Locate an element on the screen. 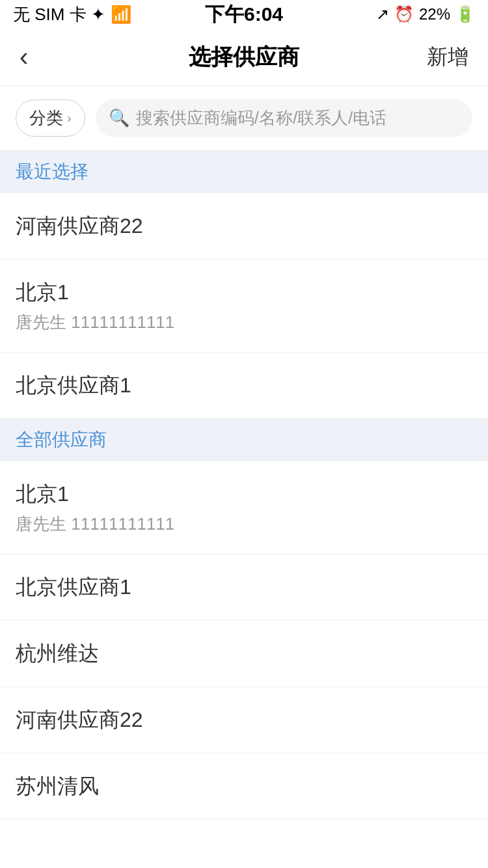  wifi-icon: 📶 is located at coordinates (121, 14).